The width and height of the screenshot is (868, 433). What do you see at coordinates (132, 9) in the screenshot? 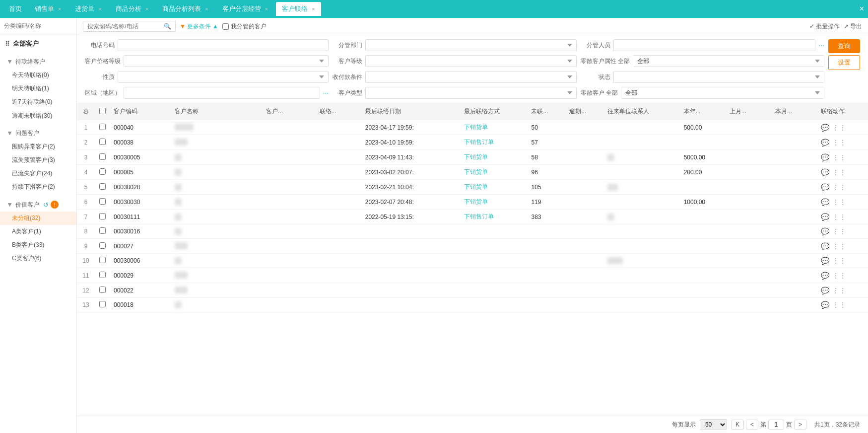
I see `tab-product-analysis: 商品分析 ×` at bounding box center [132, 9].